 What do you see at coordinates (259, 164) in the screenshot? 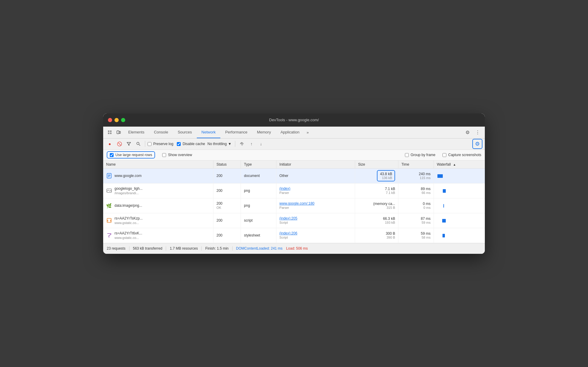
I see `col-header-type: Type` at bounding box center [259, 164].